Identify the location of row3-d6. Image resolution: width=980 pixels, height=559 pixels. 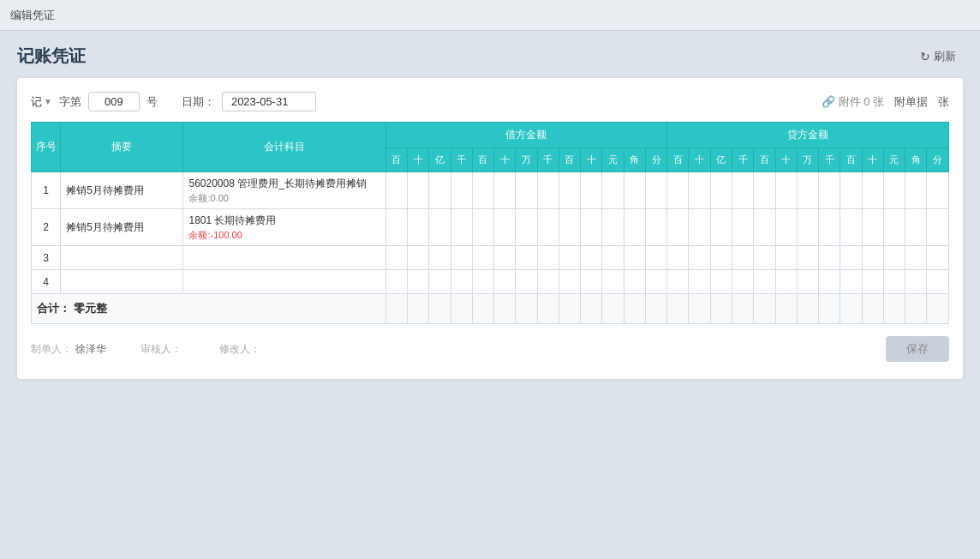
(526, 258).